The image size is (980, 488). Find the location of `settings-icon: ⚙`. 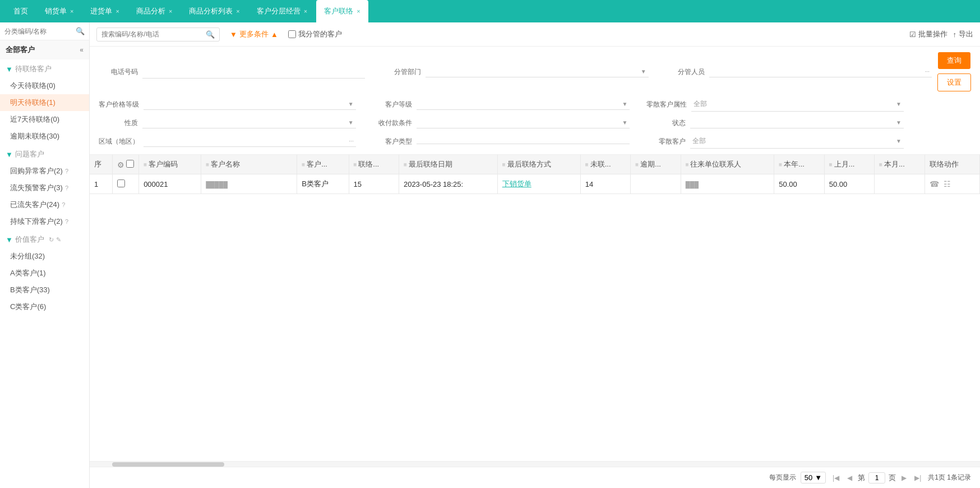

settings-icon: ⚙ is located at coordinates (121, 165).